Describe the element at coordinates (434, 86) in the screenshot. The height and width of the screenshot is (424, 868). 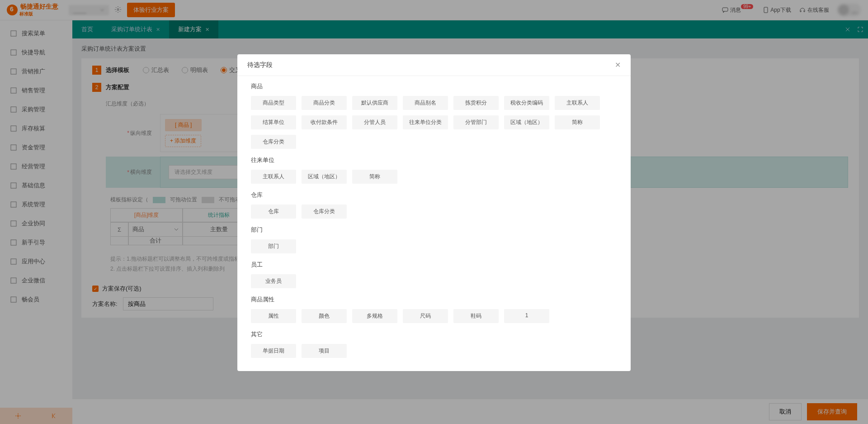
I see `field-group-title-0: 商品` at that location.